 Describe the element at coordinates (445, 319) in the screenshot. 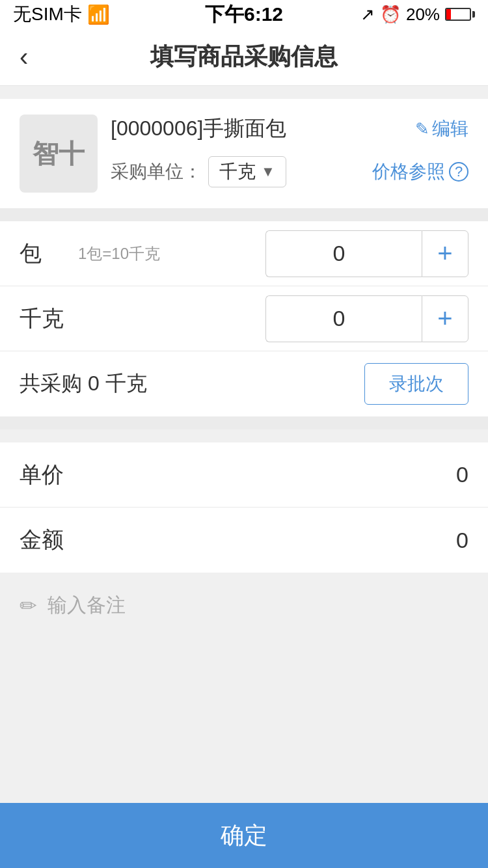

I see `kg-plus-button: +` at that location.